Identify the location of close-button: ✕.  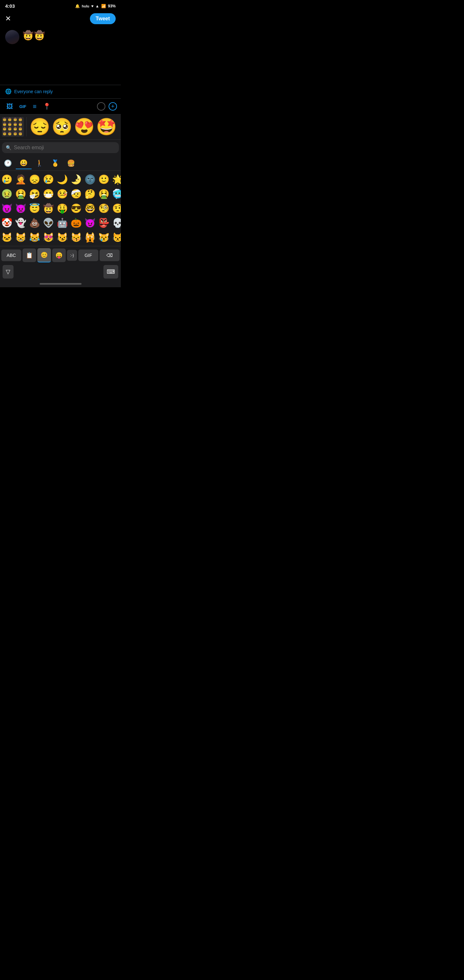
(8, 19).